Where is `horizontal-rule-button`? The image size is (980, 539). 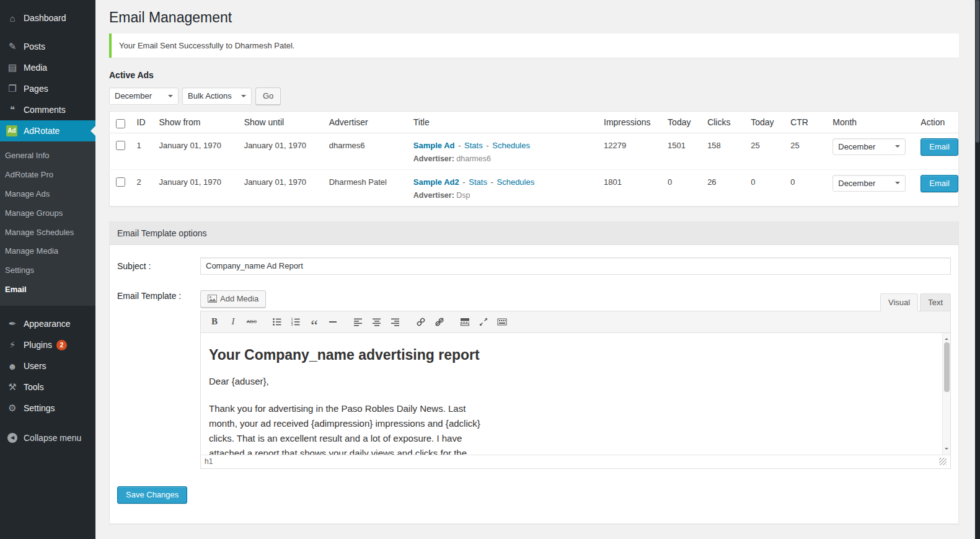 horizontal-rule-button is located at coordinates (333, 322).